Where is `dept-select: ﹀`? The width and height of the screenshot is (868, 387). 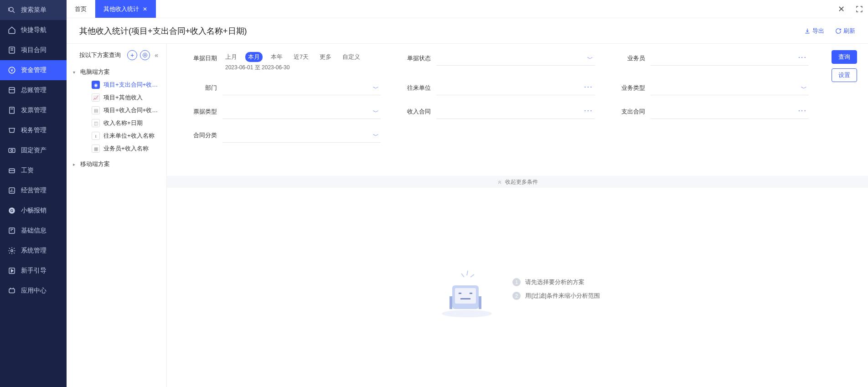
dept-select: ﹀ is located at coordinates (302, 88).